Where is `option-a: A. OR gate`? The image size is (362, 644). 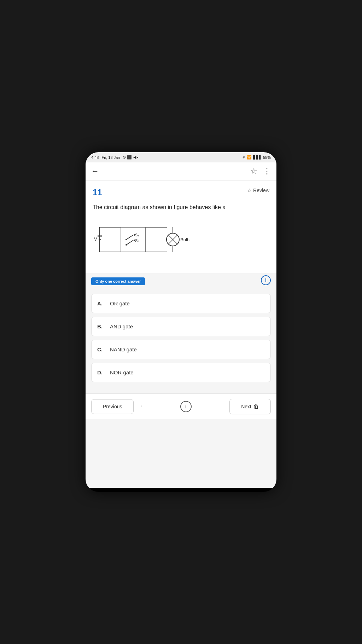 option-a: A. OR gate is located at coordinates (181, 304).